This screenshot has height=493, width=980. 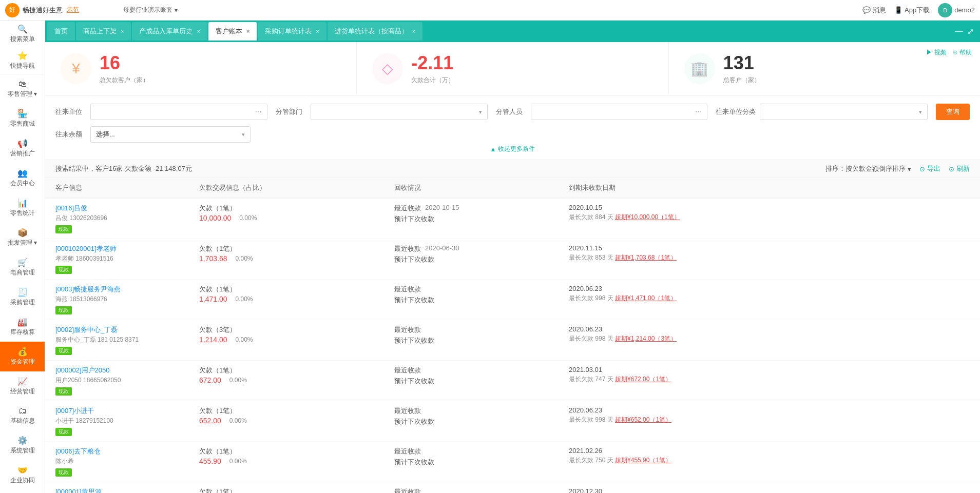 What do you see at coordinates (493, 149) in the screenshot?
I see `collapse-icon: ▲` at bounding box center [493, 149].